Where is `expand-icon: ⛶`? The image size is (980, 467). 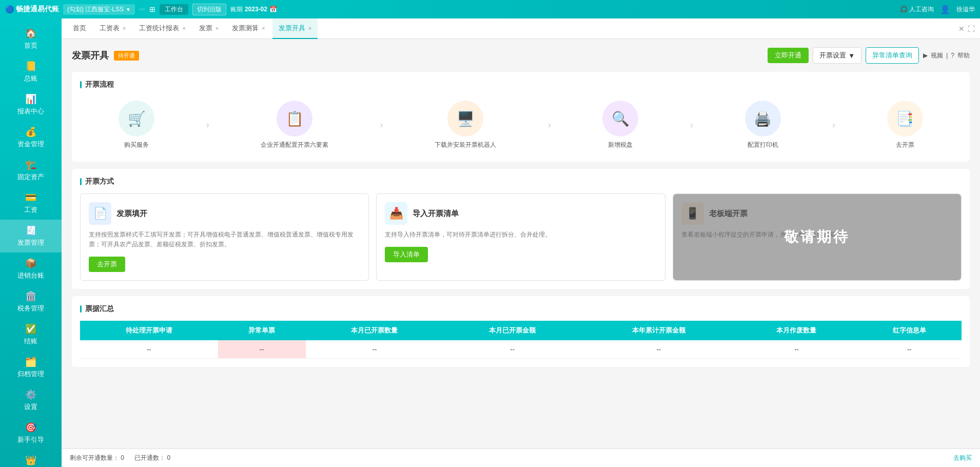 expand-icon: ⛶ is located at coordinates (971, 29).